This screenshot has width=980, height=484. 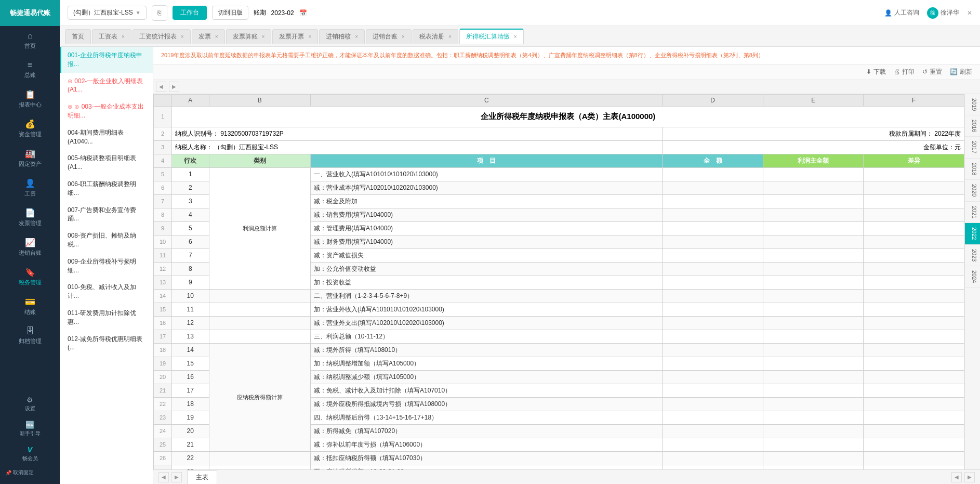 What do you see at coordinates (356, 36) in the screenshot?
I see `tab-close-sales-audit: ×` at bounding box center [356, 36].